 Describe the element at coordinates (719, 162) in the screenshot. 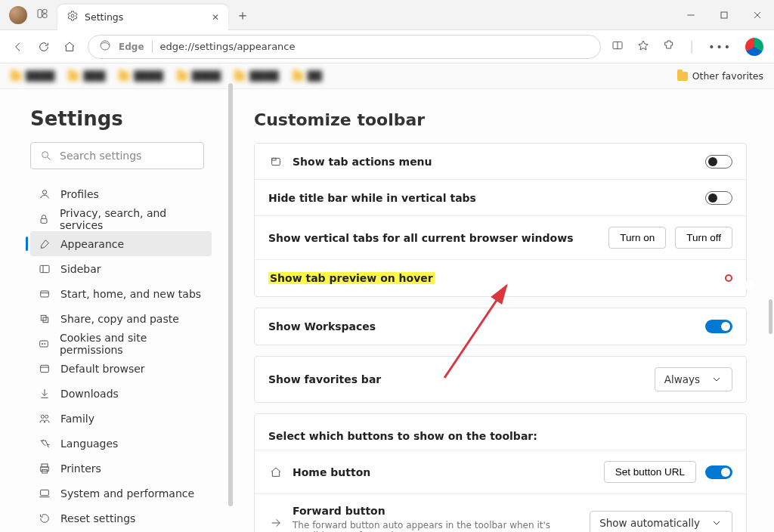

I see `toggle-tab-actions` at that location.